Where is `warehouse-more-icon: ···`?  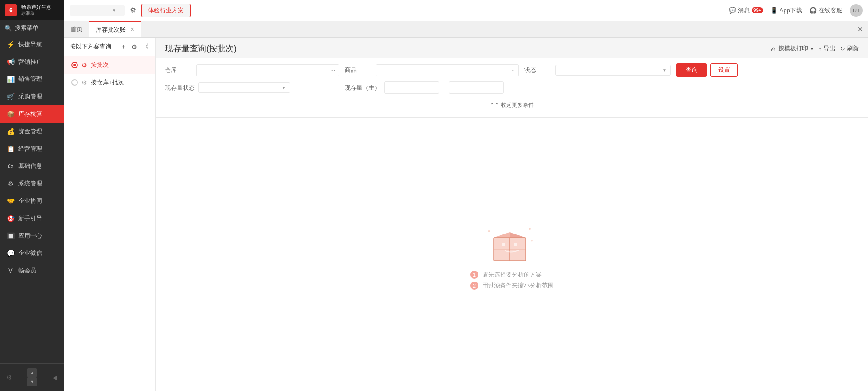 warehouse-more-icon: ··· is located at coordinates (333, 70).